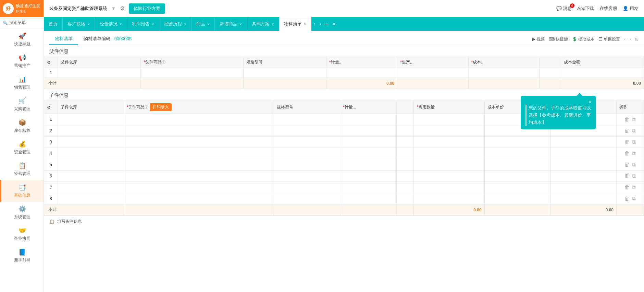 The width and height of the screenshot is (644, 292). I want to click on scan-button: 扫码录入, so click(161, 107).